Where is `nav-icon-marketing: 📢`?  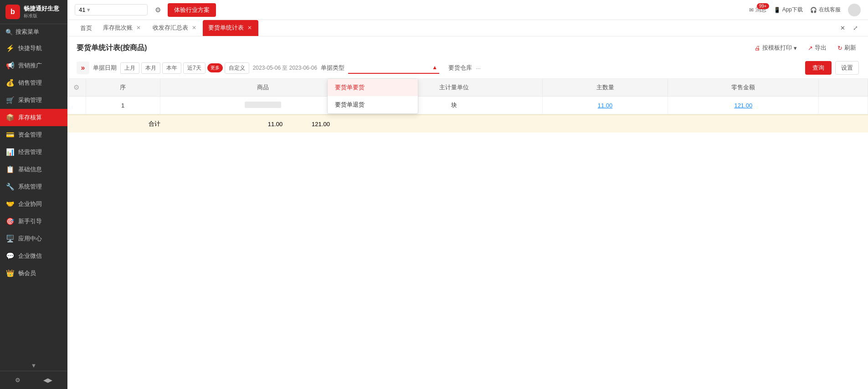
nav-icon-marketing: 📢 is located at coordinates (10, 66).